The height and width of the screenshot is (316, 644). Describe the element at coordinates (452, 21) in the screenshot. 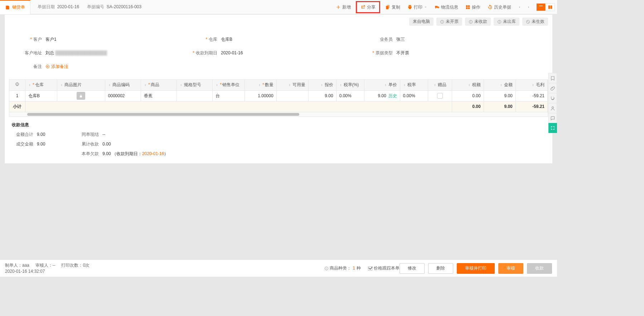

I see `tag-invoice-label: 未开票` at that location.